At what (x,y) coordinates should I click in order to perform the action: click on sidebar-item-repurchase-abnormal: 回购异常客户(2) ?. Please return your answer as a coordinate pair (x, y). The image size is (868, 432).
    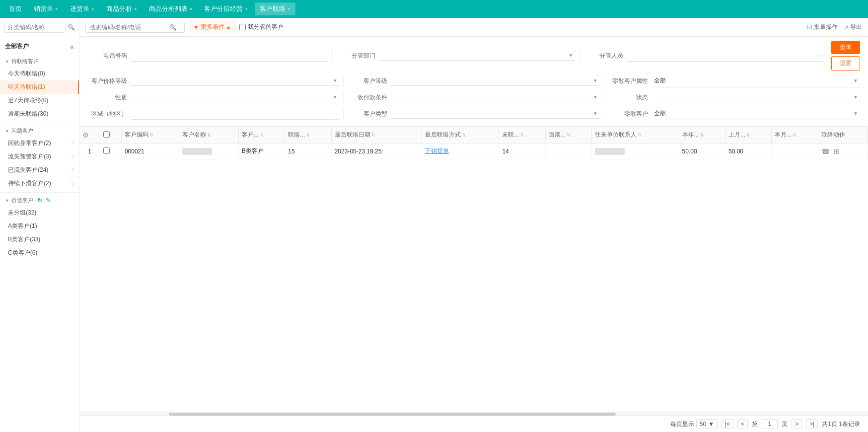
    Looking at the image, I should click on (40, 143).